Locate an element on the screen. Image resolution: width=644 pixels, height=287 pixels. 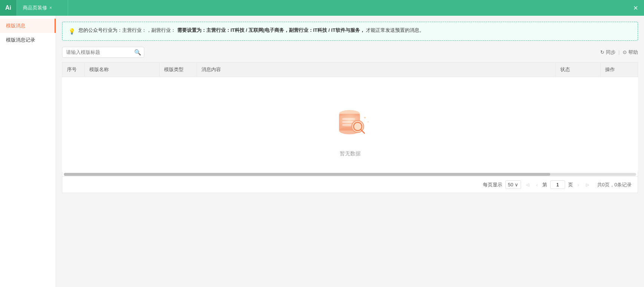
col-header-action: 操作 is located at coordinates (619, 70).